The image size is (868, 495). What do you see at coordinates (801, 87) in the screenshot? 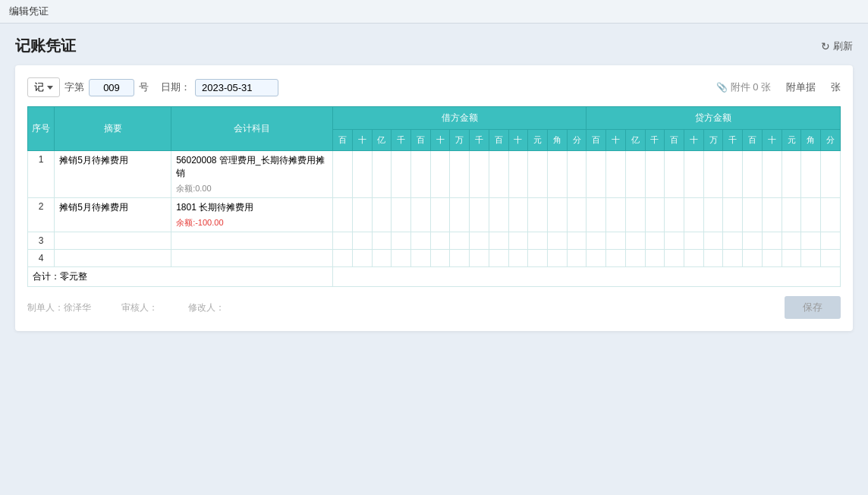
I see `attach-sheet: 附单据` at bounding box center [801, 87].